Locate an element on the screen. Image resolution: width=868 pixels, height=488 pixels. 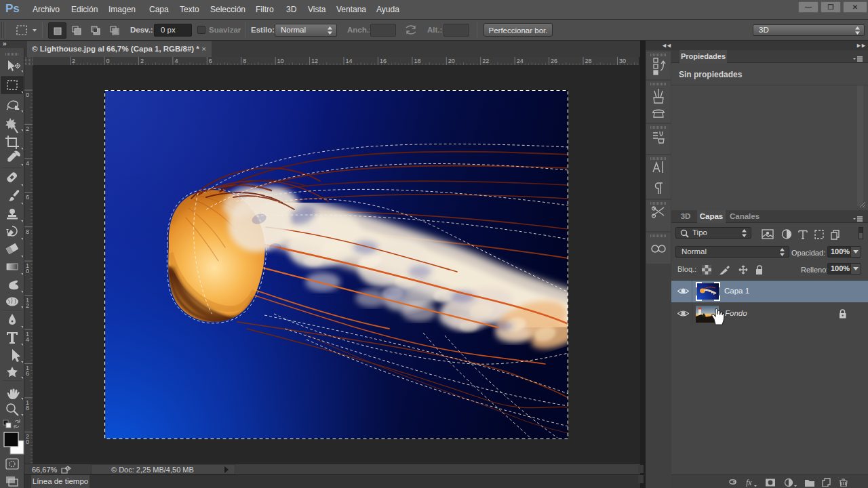
svg-text: 20 is located at coordinates (452, 61).